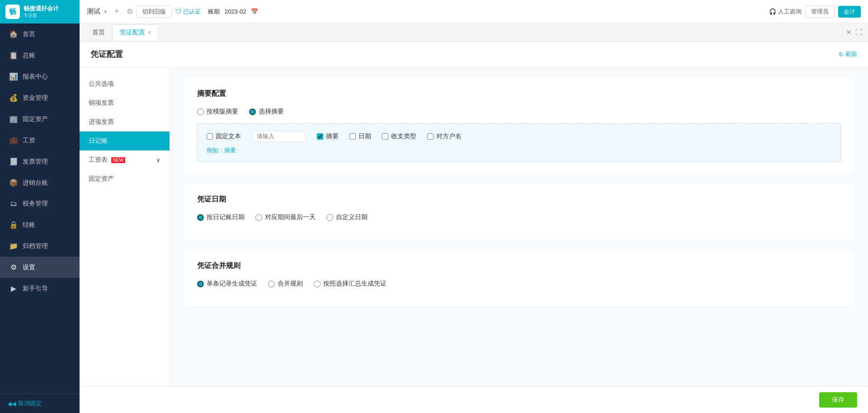 The height and width of the screenshot is (413, 868). What do you see at coordinates (130, 12) in the screenshot?
I see `gear-icon: ⚙` at bounding box center [130, 12].